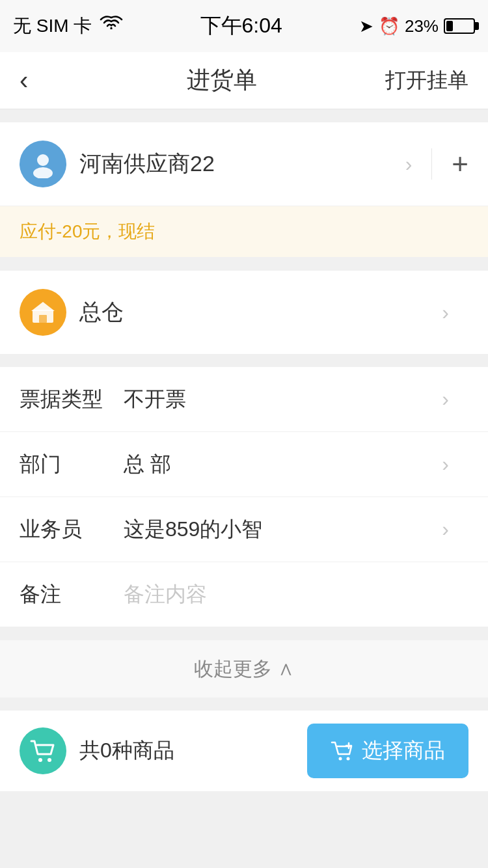 This screenshot has width=488, height=868. Describe the element at coordinates (244, 669) in the screenshot. I see `collapse-button: 收起更多 ∧` at that location.